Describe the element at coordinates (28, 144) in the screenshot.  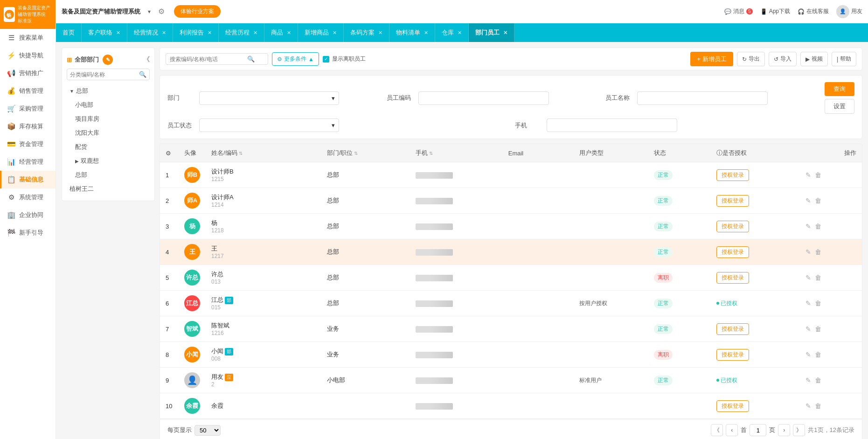
I see `sidebar-item-finance: 💳 资金管理` at that location.